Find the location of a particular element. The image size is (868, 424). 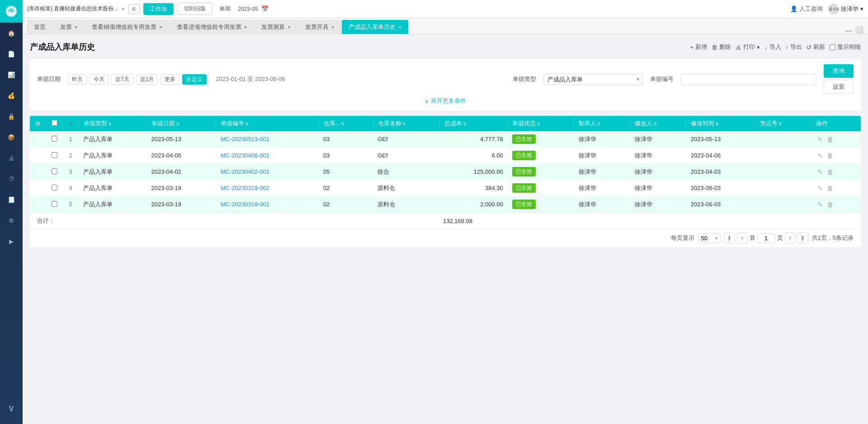

sidebar-item-home: 🏠 is located at coordinates (11, 33).